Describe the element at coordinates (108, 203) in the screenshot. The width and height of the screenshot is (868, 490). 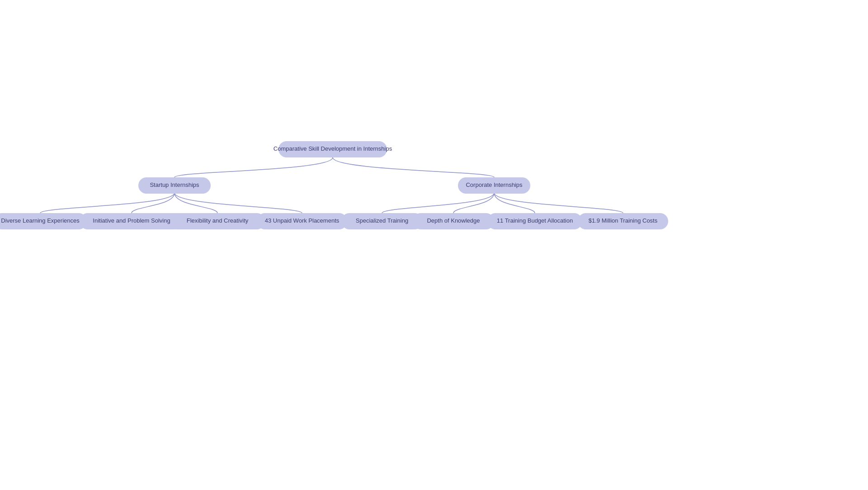
I see `line-startup-diverse` at that location.